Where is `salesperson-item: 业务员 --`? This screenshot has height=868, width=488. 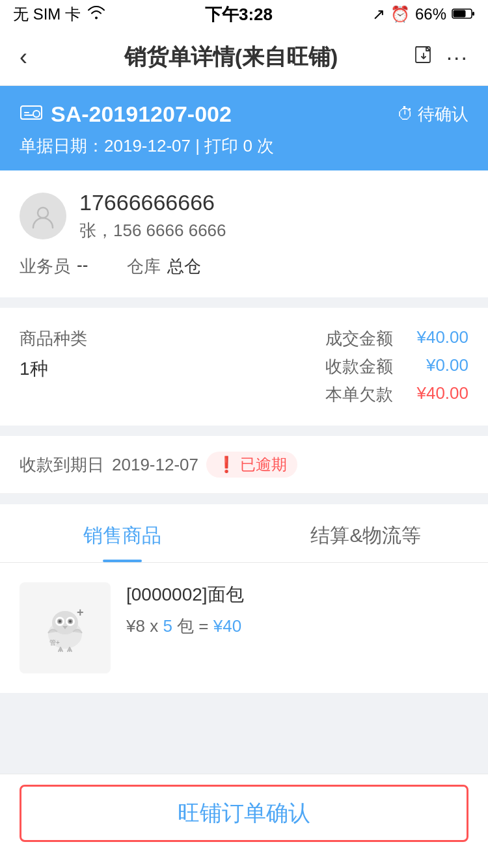
salesperson-item: 业务员 -- is located at coordinates (53, 267).